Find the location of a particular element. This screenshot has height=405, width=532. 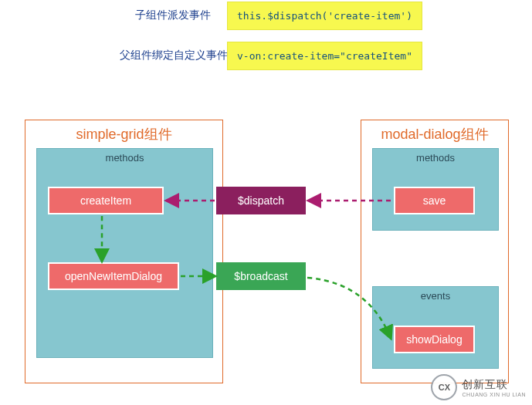

code-bind: v-on:create-item="createItem" is located at coordinates (324, 56).